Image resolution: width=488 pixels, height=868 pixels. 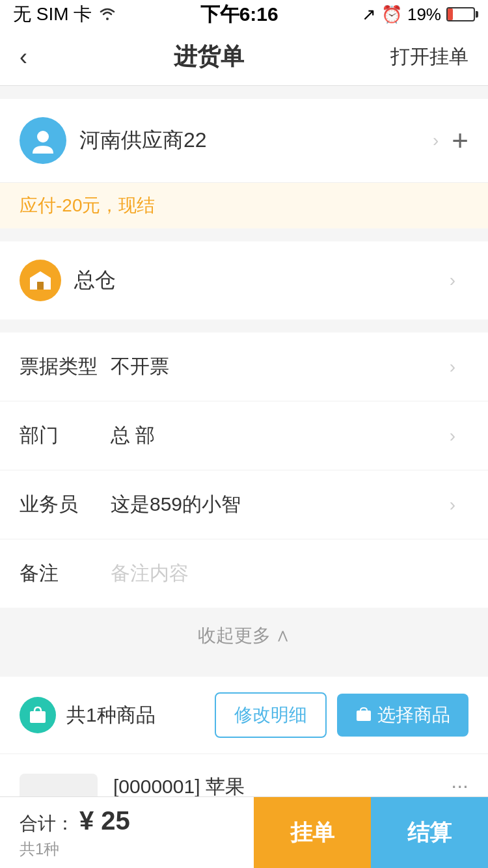 I want to click on invoice-value: 不开票, so click(x=280, y=367).